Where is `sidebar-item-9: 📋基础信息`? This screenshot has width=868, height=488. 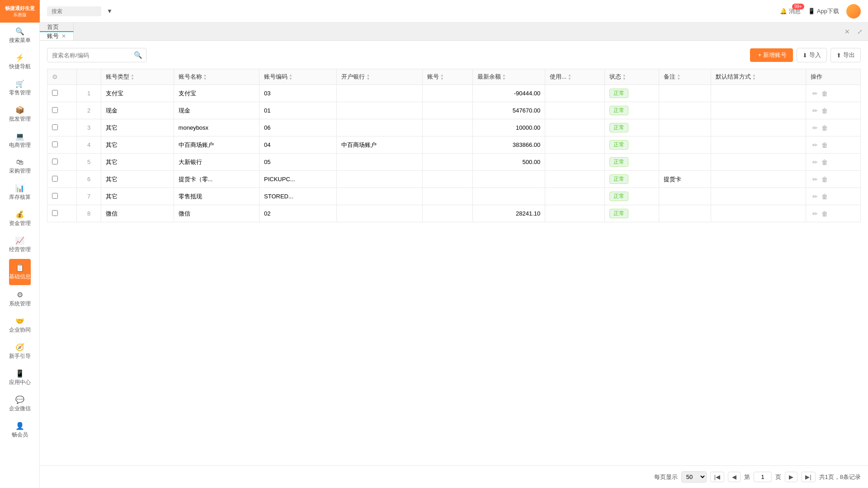 sidebar-item-9: 📋基础信息 is located at coordinates (20, 272).